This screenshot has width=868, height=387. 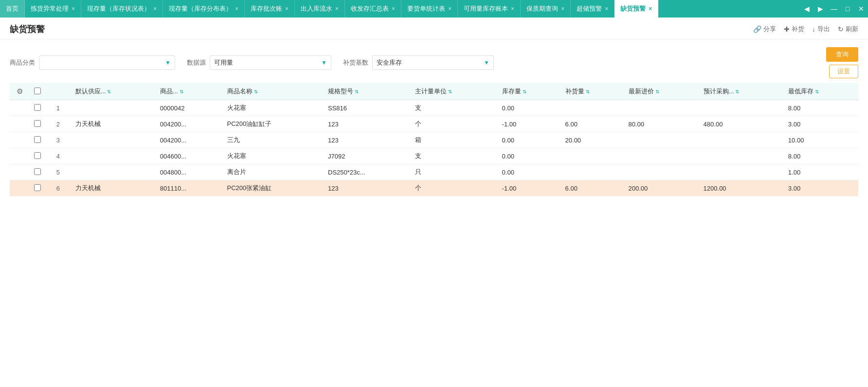 I want to click on tab-label-exception: 拣货异常处理, so click(x=50, y=9).